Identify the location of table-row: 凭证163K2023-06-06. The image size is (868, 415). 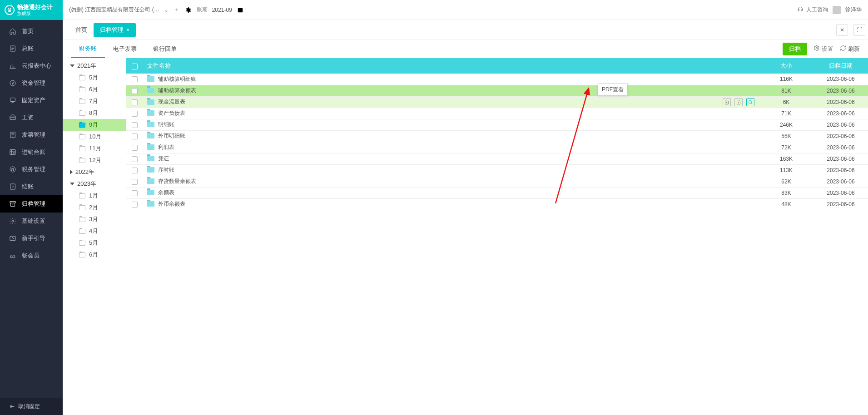
(497, 159).